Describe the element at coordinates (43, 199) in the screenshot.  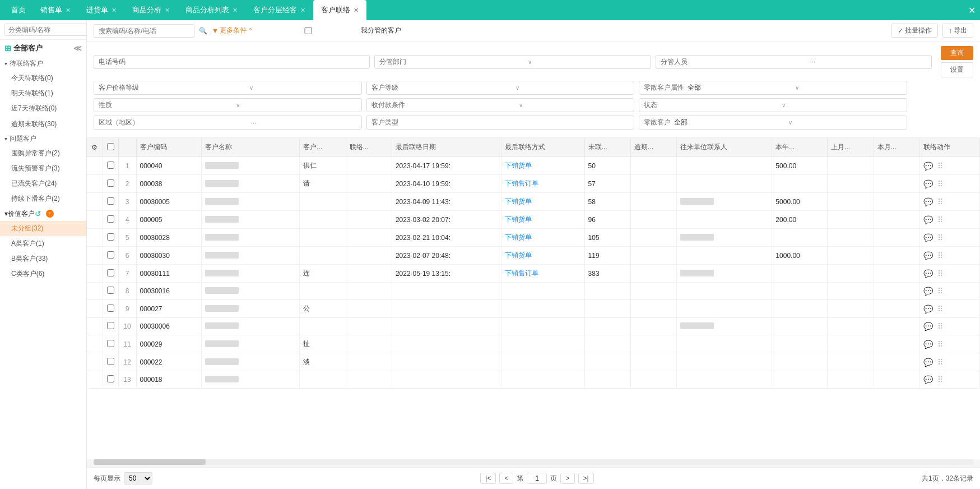
I see `sidebar-item-declining: 持续下滑客户(2)` at that location.